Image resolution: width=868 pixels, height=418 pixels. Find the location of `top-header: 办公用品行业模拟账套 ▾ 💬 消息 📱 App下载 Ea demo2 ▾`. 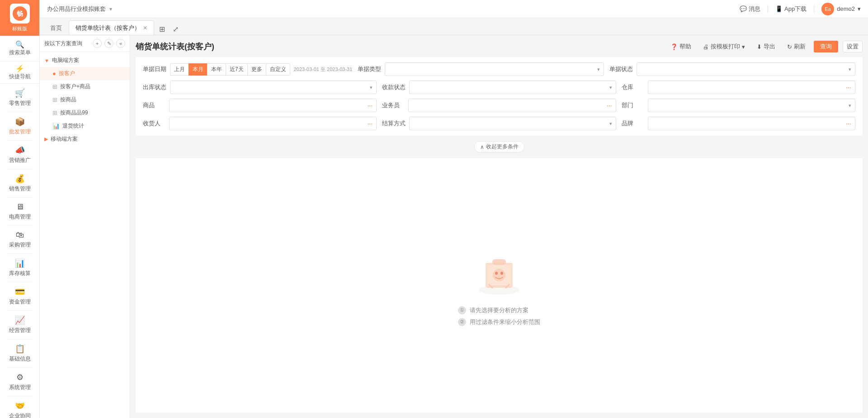

top-header: 办公用品行业模拟账套 ▾ 💬 消息 📱 App下载 Ea demo2 ▾ is located at coordinates (454, 9).